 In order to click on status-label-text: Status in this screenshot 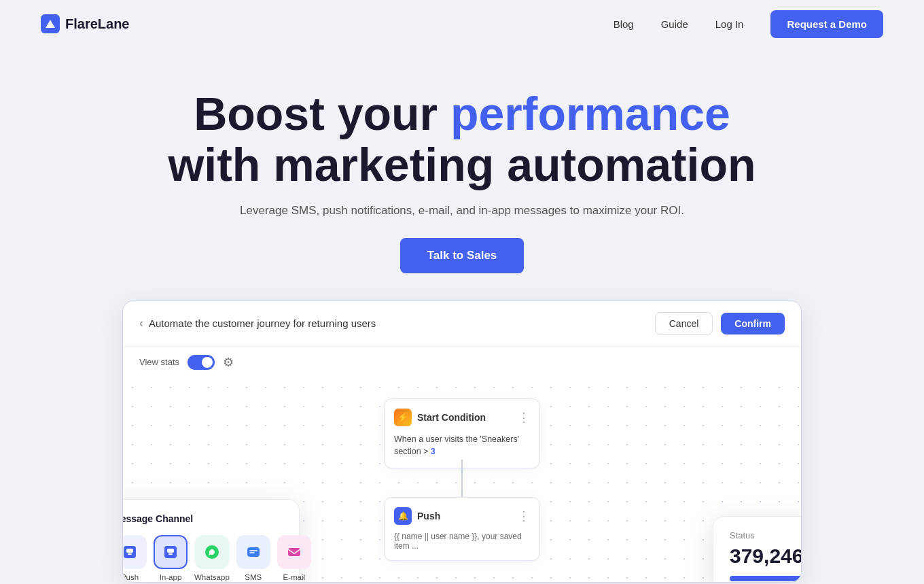, I will do `click(766, 536)`.